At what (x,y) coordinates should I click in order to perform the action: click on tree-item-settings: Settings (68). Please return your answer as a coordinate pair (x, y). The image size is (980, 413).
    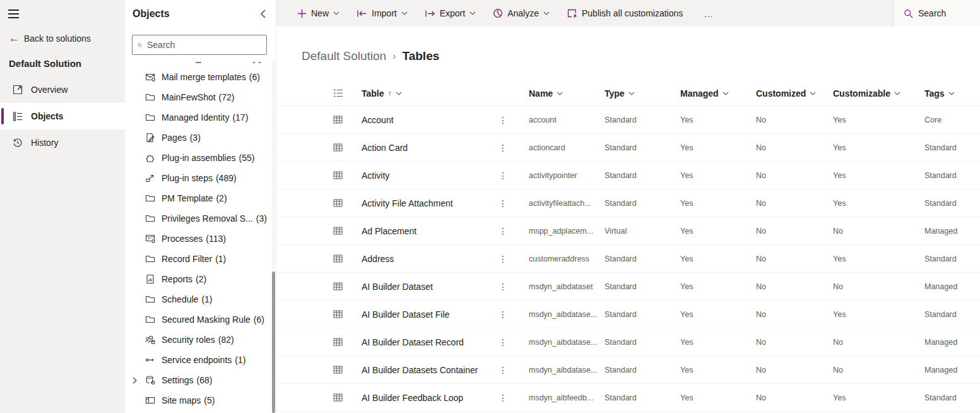
    Looking at the image, I should click on (198, 380).